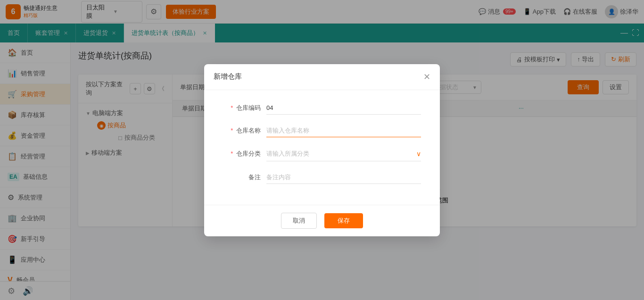  I want to click on dialog-body: 仓库编码 仓库名称 仓库分类 请输入所属分类 ∨, so click(322, 147).